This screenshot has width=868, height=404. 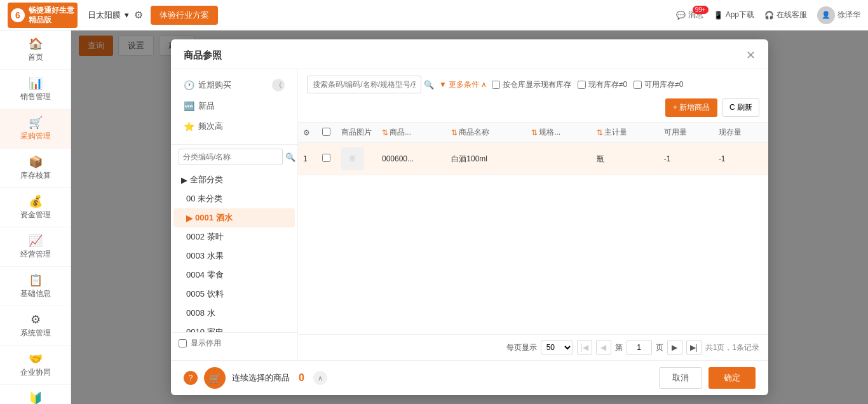 What do you see at coordinates (36, 208) in the screenshot?
I see `sidebar-item-finance: 💰 资金管理` at bounding box center [36, 208].